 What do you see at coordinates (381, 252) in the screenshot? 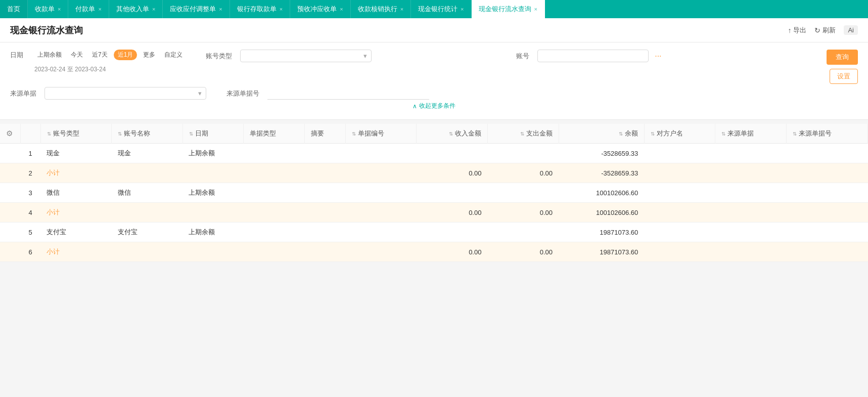
I see `doc-no-cell` at bounding box center [381, 252].